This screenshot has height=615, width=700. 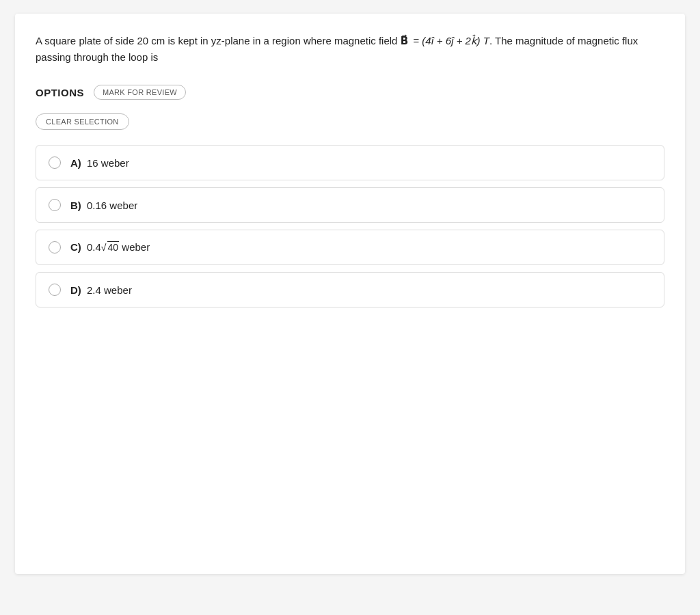 I want to click on option-a: A) 16 weber, so click(x=350, y=163).